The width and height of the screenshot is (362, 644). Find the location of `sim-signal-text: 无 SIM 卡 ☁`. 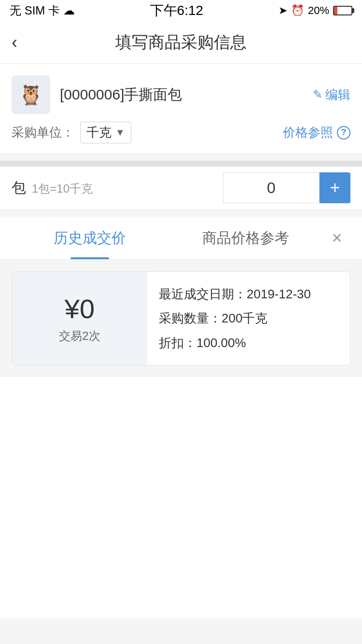

sim-signal-text: 无 SIM 卡 ☁ is located at coordinates (42, 11).